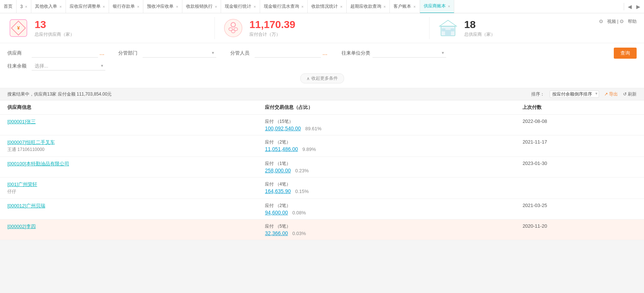 This screenshot has width=644, height=293. I want to click on payable-suppliers-icon: ¥, so click(18, 28).